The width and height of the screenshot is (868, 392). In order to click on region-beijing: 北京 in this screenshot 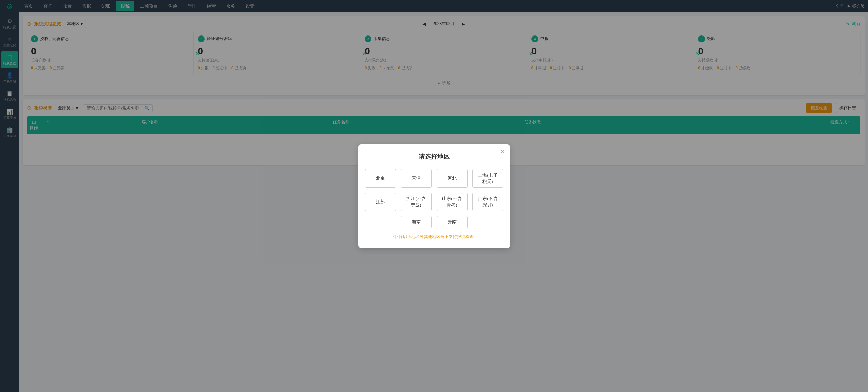, I will do `click(380, 178)`.